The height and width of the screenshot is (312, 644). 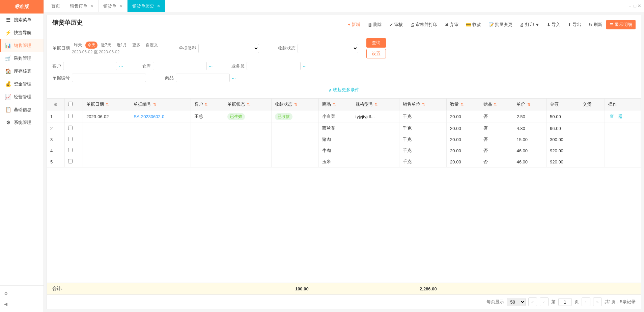 I want to click on th-doc-status: 单据状态 ⇅, so click(x=248, y=105).